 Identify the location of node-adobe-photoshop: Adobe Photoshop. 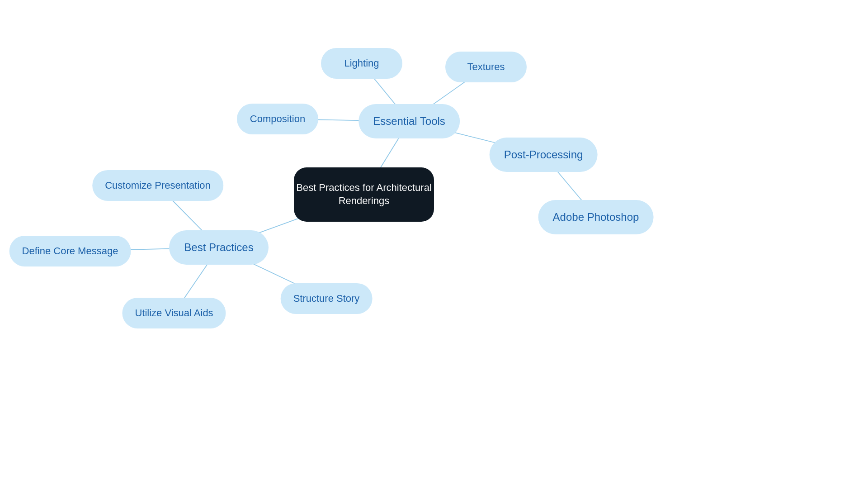
(596, 217).